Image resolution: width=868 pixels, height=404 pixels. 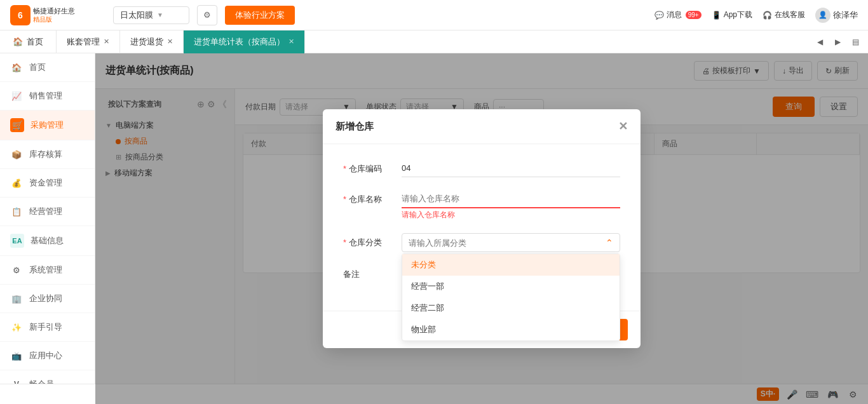 What do you see at coordinates (511, 330) in the screenshot?
I see `dropdown-item-dept3: 物业部` at bounding box center [511, 330].